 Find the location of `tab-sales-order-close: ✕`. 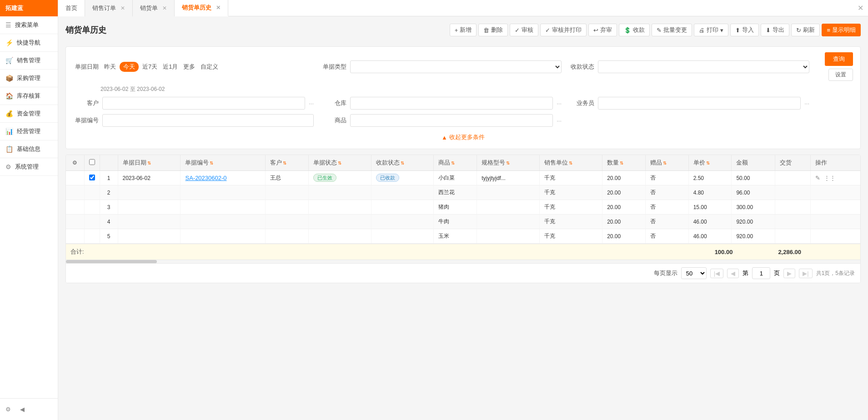

tab-sales-order-close: ✕ is located at coordinates (123, 8).